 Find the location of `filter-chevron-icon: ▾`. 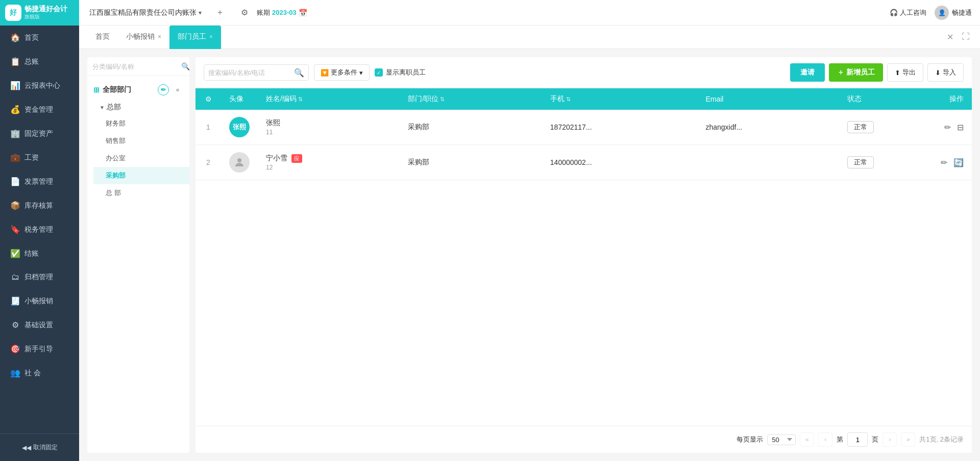

filter-chevron-icon: ▾ is located at coordinates (361, 72).